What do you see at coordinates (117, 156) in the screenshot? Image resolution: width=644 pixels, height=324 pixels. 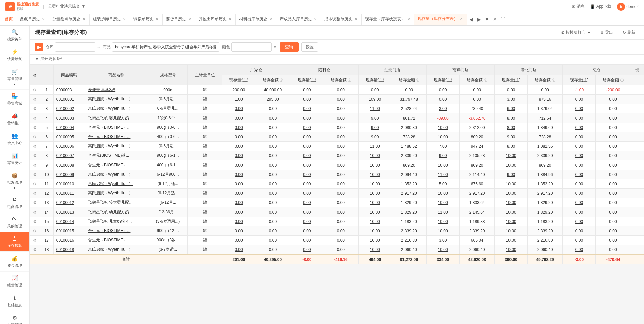 I see `td-name: 合生元(BIOSTIME)派...` at bounding box center [117, 156].